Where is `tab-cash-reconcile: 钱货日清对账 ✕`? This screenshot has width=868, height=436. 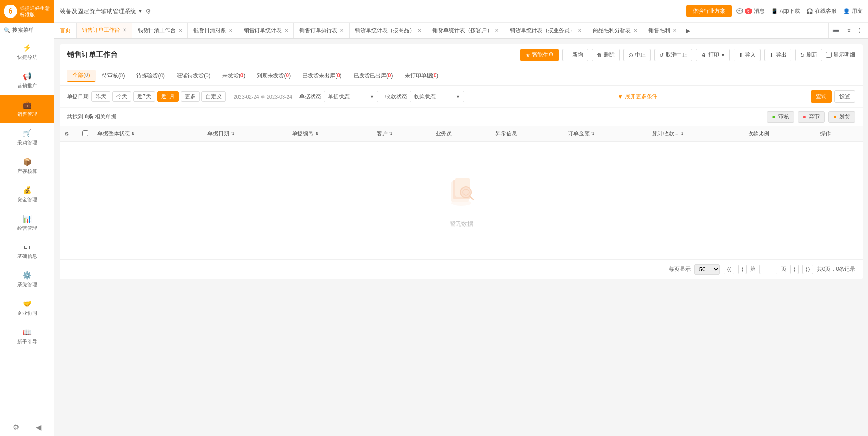
tab-cash-reconcile: 钱货日清对账 ✕ is located at coordinates (213, 31).